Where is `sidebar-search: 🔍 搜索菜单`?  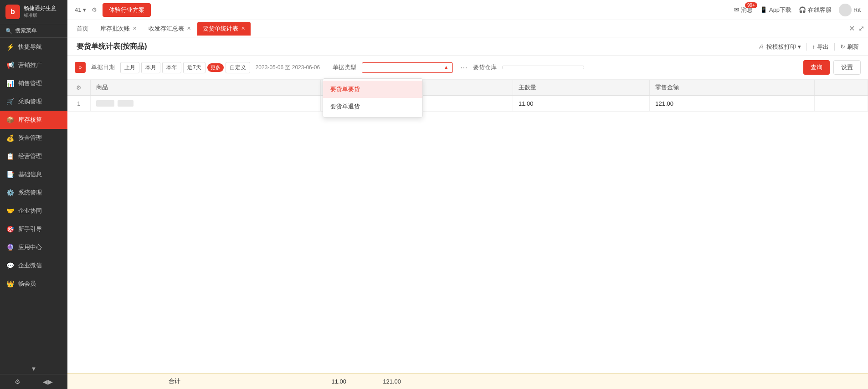 sidebar-search: 🔍 搜索菜单 is located at coordinates (34, 31).